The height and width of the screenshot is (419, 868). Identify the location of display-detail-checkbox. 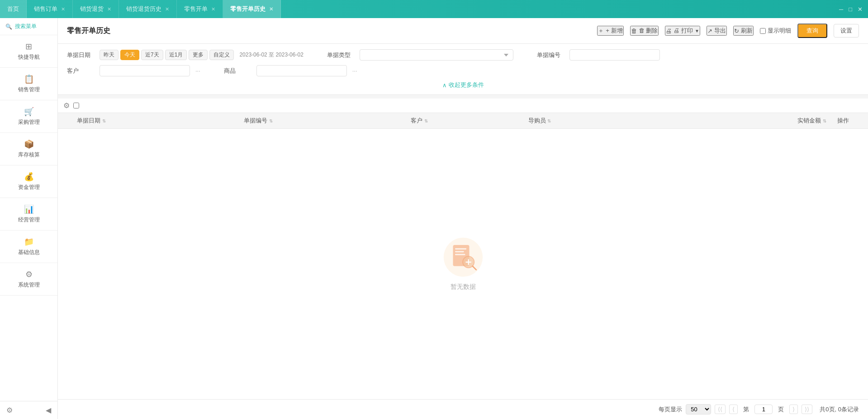
(763, 31).